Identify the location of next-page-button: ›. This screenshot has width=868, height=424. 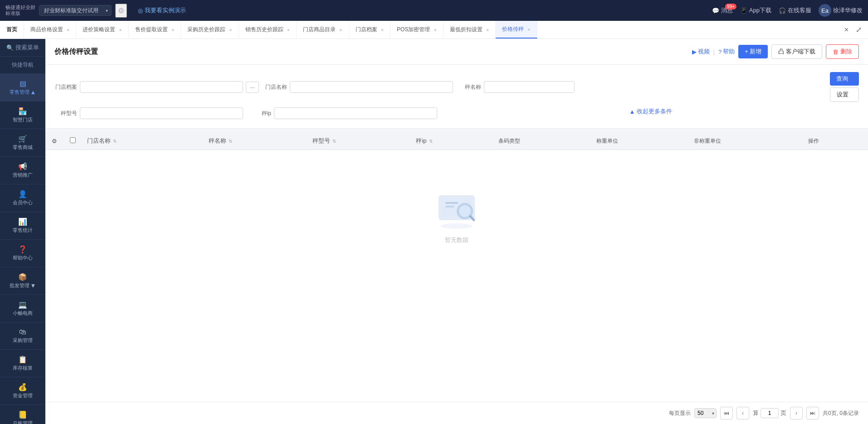
(796, 413).